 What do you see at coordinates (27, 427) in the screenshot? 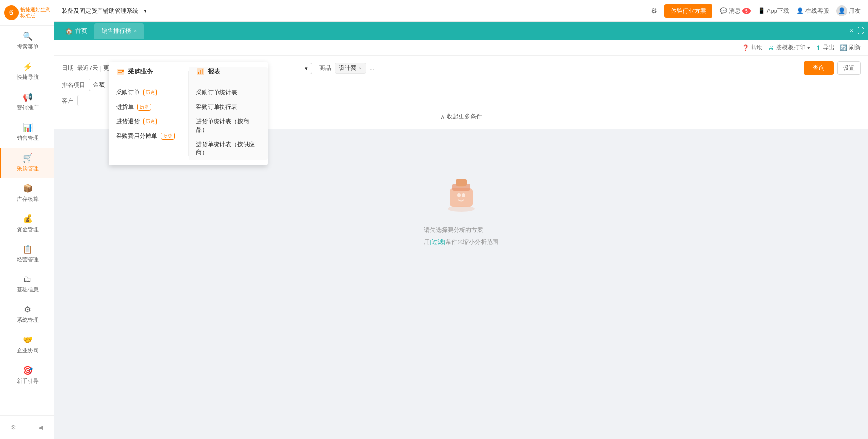
I see `sidebar-bottom: ⚙ ◀` at bounding box center [27, 427].